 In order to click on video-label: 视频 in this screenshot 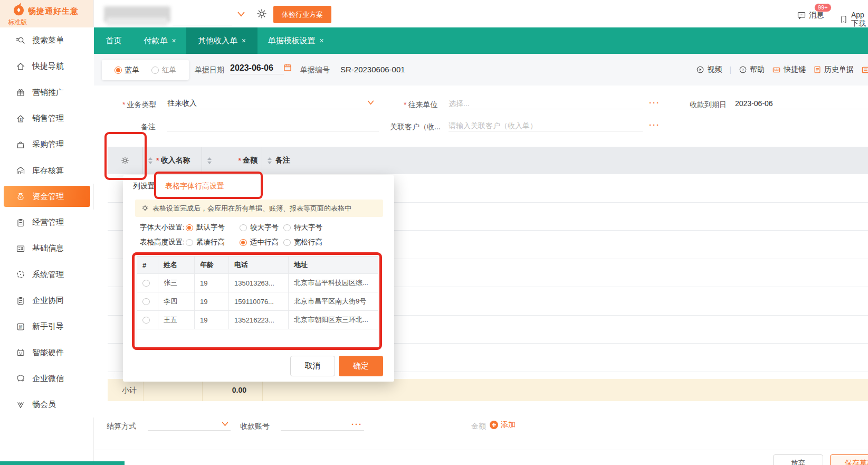, I will do `click(714, 70)`.